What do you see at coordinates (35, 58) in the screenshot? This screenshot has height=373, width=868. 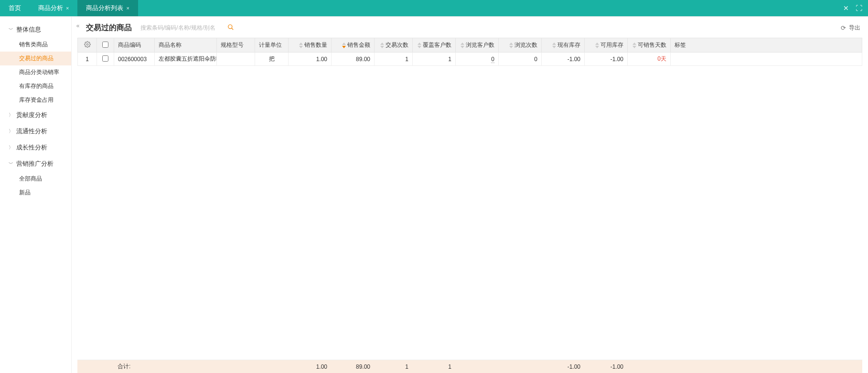 I see `sidebar-item-traded-products: 交易过的商品` at bounding box center [35, 58].